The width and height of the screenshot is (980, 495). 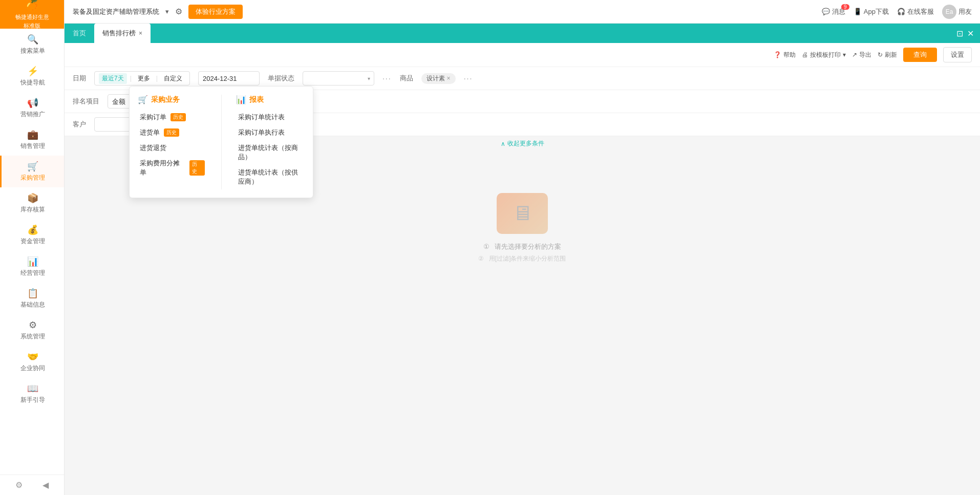 What do you see at coordinates (33, 71) in the screenshot?
I see `quicknav-icon: ⚡` at bounding box center [33, 71].